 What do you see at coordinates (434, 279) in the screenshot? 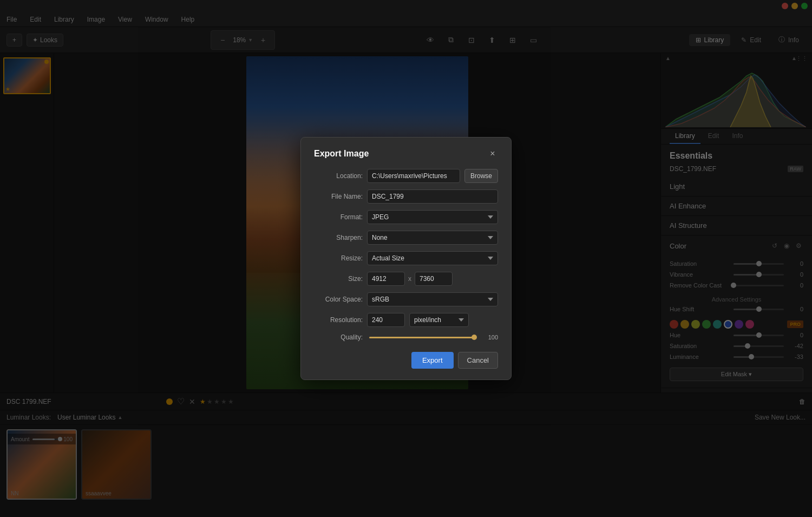
I see `size-height-input` at bounding box center [434, 279].